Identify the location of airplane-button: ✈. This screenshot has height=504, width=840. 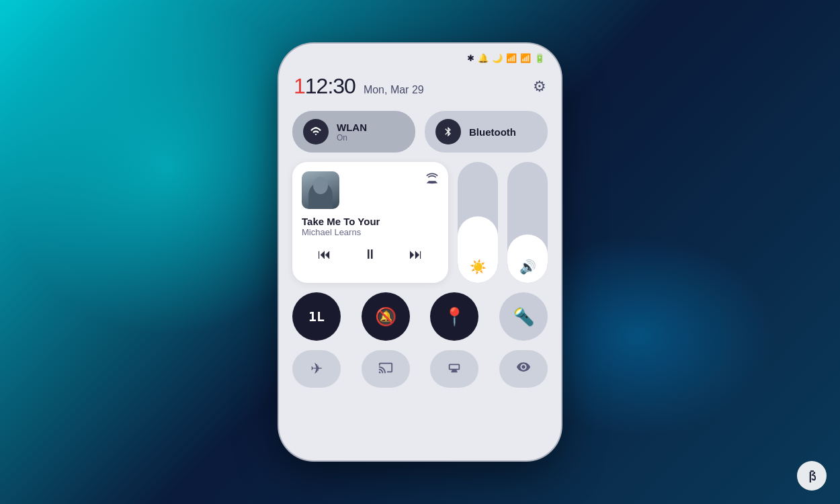
(317, 369).